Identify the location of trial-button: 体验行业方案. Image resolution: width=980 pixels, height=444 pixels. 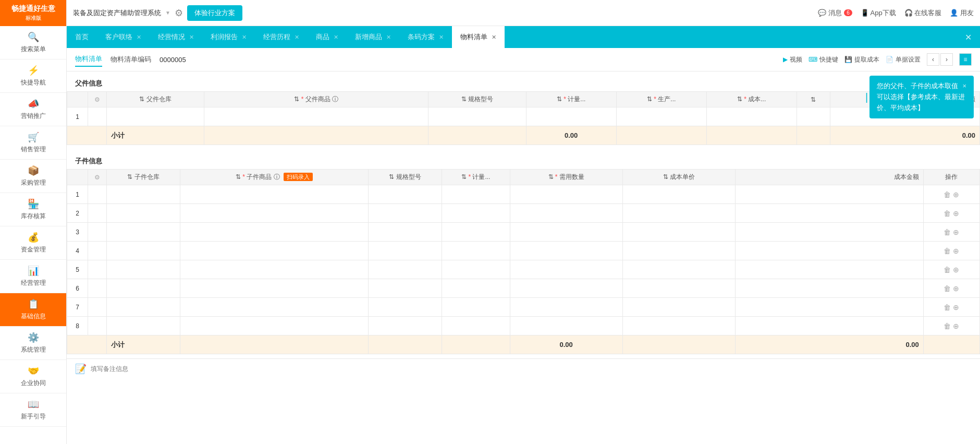
(215, 13).